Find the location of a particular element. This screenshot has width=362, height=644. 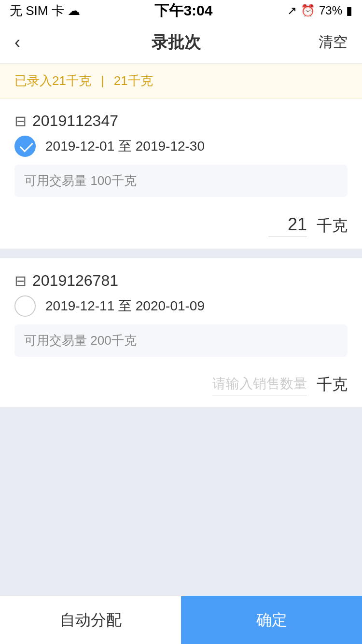

recorded-text: 已录入21千克 is located at coordinates (53, 81).